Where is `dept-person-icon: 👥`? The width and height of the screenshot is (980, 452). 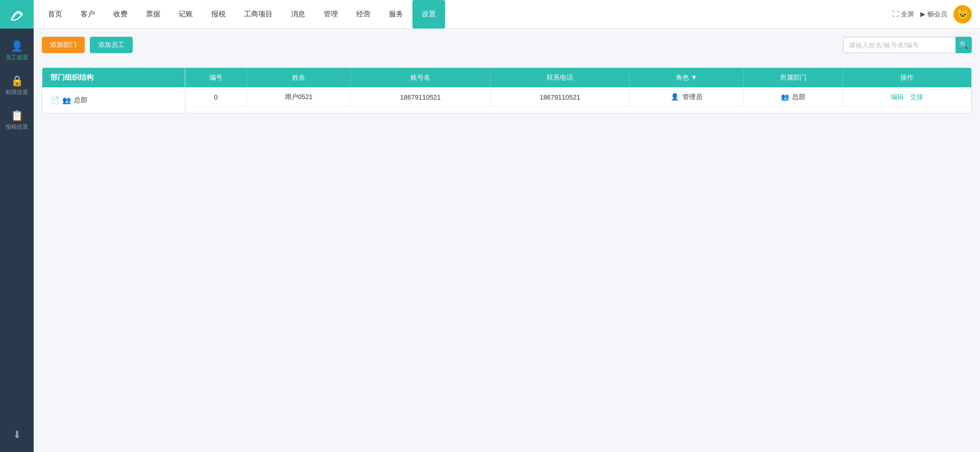
dept-person-icon: 👥 is located at coordinates (66, 100).